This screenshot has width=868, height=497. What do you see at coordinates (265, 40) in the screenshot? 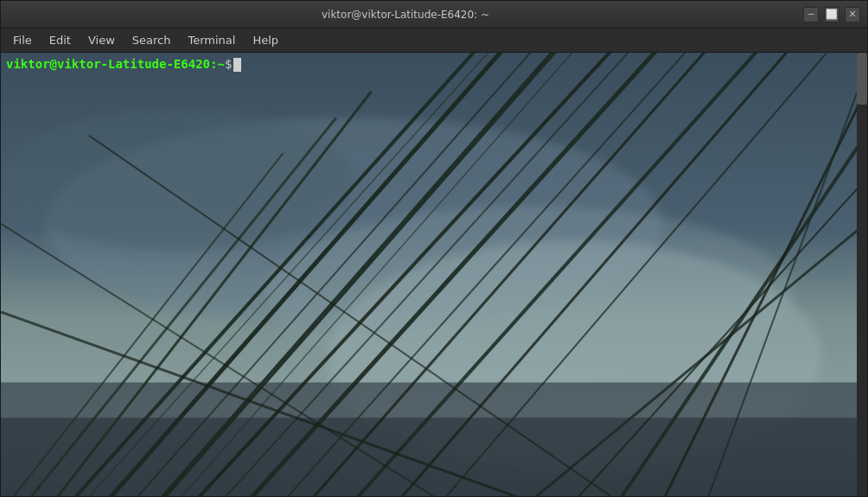
I see `menu-item-help: Help` at bounding box center [265, 40].